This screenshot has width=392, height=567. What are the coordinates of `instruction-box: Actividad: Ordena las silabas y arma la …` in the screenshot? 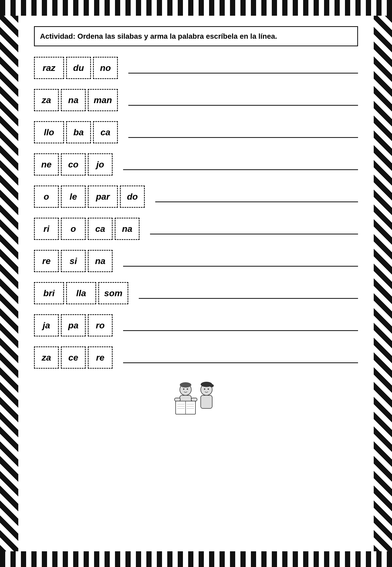 It's located at (196, 36).